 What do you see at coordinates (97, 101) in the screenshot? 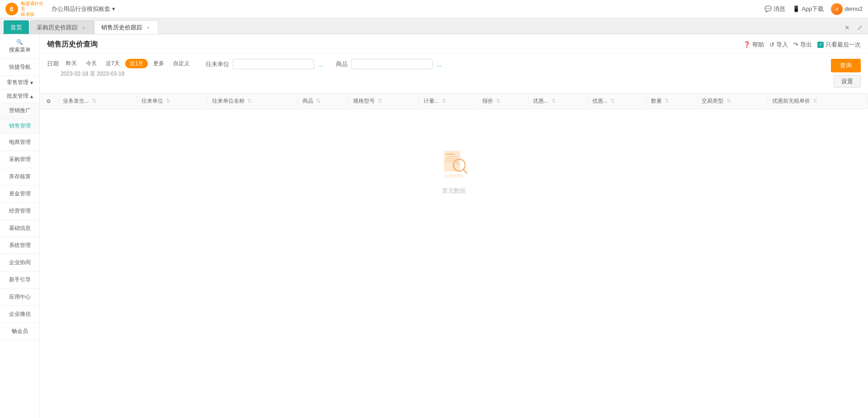
I see `col-biz-date: 业务发生... ⇅` at bounding box center [97, 101].